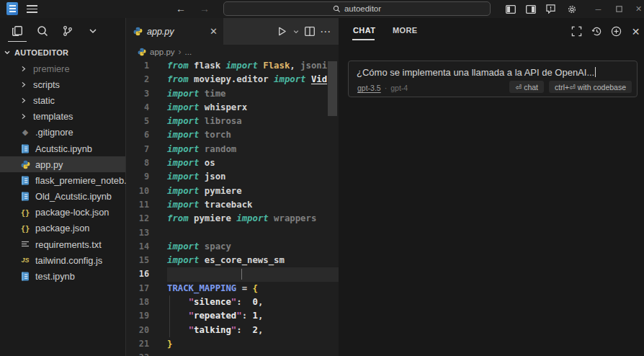 The height and width of the screenshot is (356, 644). I want to click on run-dropdown-chevron-icon, so click(296, 32).